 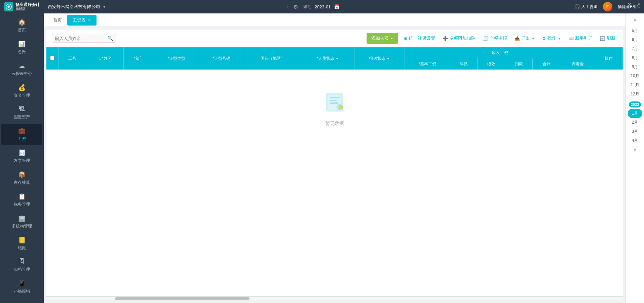 I want to click on sidebar-item-salary: 💼 工资, so click(x=22, y=134).